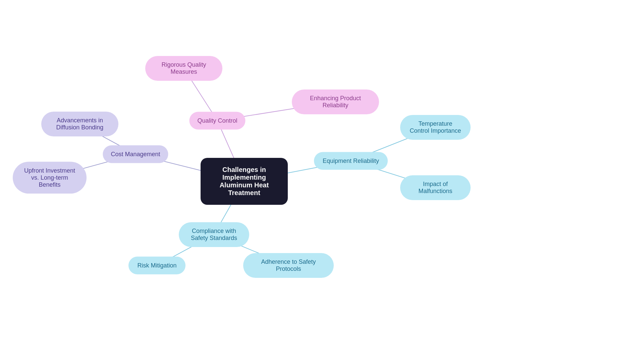 Image resolution: width=644 pixels, height=363 pixels. What do you see at coordinates (351, 161) in the screenshot?
I see `equipment-reliability-node: Equipment Reliability` at bounding box center [351, 161].